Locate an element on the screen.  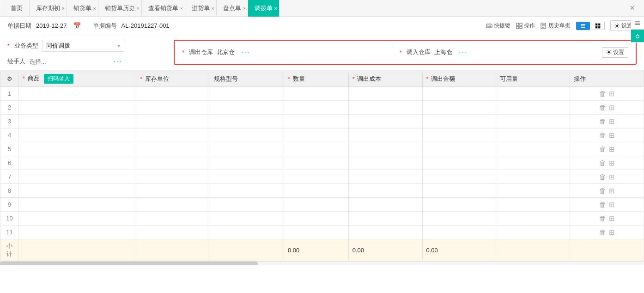
tab-stocktake: 盘点单 × is located at coordinates (232, 8).